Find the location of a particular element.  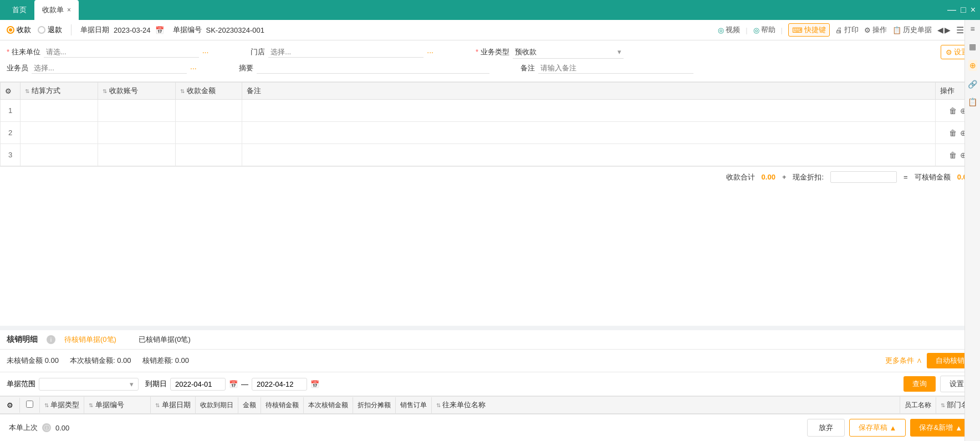

biz-type-select: 预收款 ▾ is located at coordinates (568, 52).